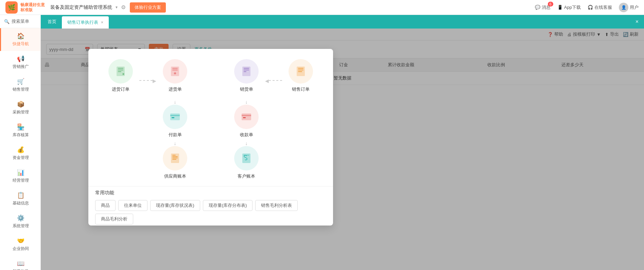 The image size is (644, 270). Describe the element at coordinates (560, 7) in the screenshot. I see `download-icon: 📱` at that location.